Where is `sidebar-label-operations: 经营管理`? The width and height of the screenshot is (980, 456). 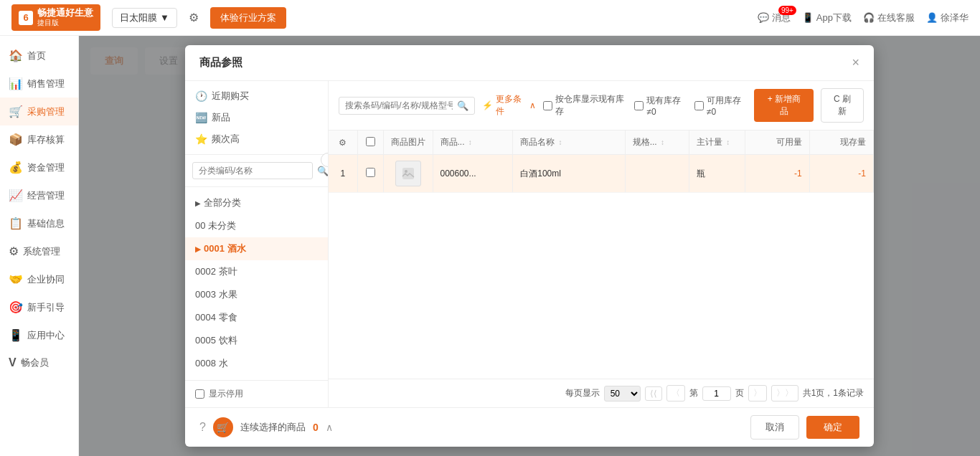 sidebar-label-operations: 经营管理 is located at coordinates (46, 196).